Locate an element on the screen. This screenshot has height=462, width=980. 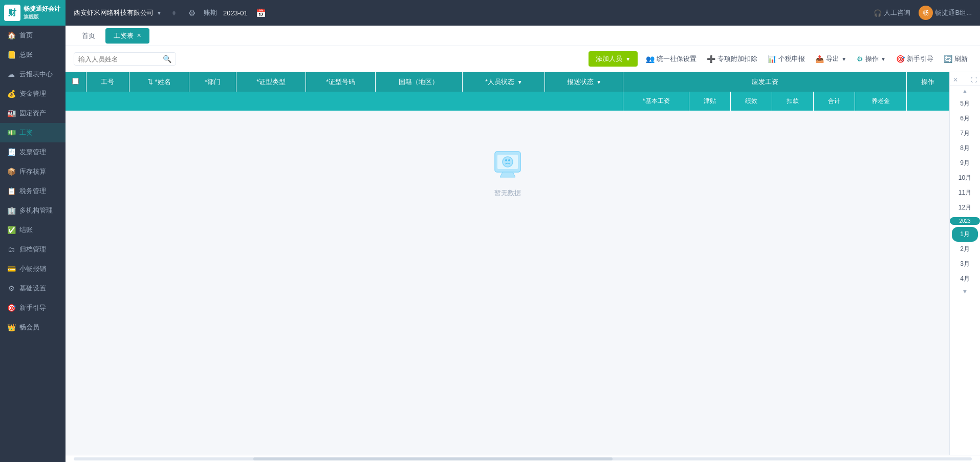
th-total: 合计 is located at coordinates (834, 101).